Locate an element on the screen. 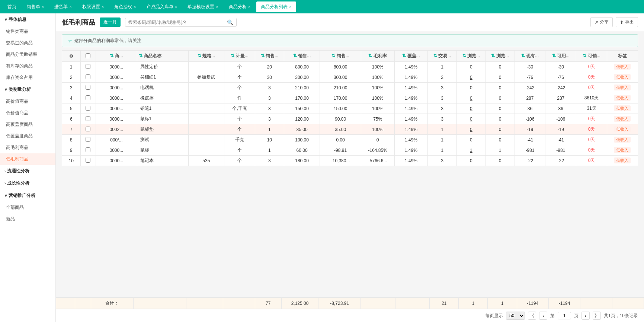  col-header-trade: ⇅ 交易... is located at coordinates (442, 56).